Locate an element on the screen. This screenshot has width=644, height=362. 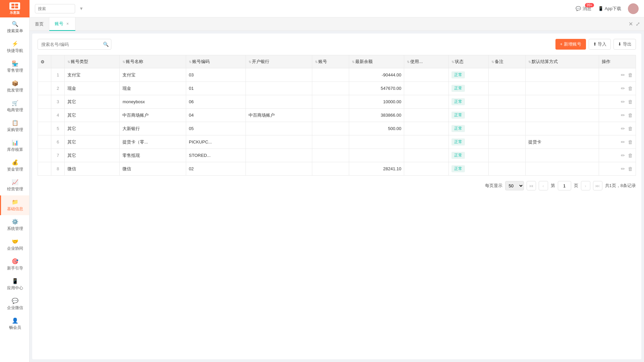
status-badge: 正常 is located at coordinates (458, 88).